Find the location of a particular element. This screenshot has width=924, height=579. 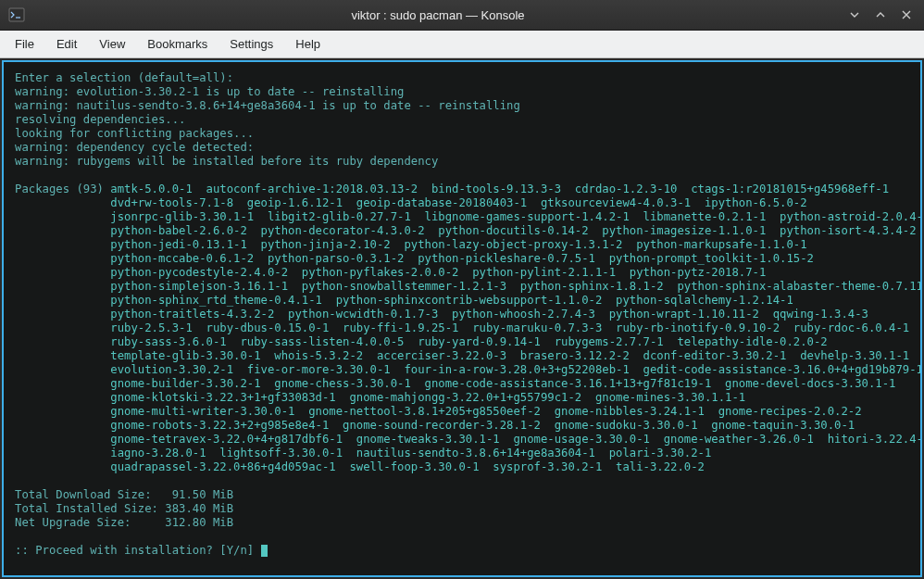

pkg-line: jsonrpc-glib-3.30.1-1 libgit2-glib-0.27.… is located at coordinates (517, 217).